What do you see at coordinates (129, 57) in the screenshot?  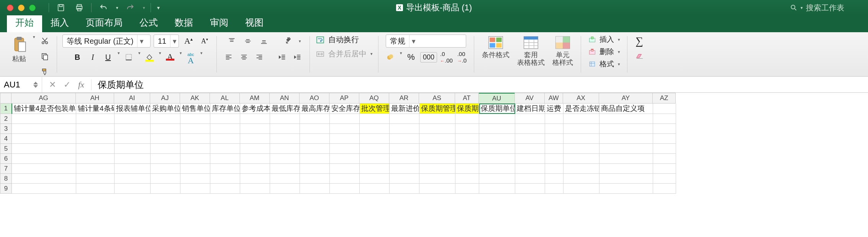 I see `border-button` at bounding box center [129, 57].